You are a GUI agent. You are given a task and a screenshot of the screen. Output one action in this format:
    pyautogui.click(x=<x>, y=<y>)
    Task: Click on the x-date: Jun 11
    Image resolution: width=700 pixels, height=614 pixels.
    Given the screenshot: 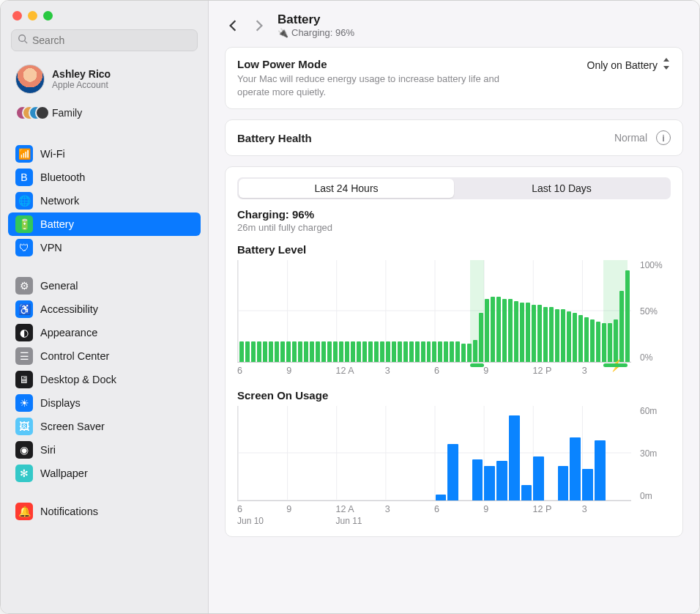 What is the action you would take?
    pyautogui.click(x=360, y=521)
    